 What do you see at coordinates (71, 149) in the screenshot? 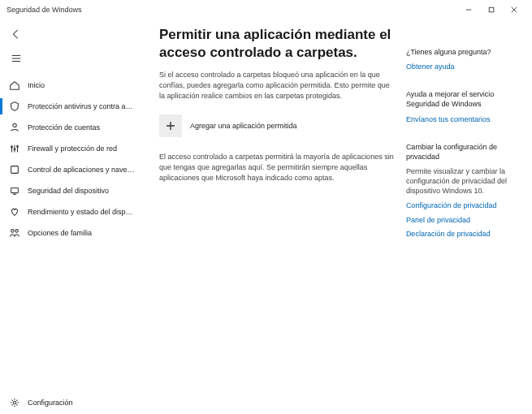
I see `nav-item-firewall: Firewall y protección de red` at bounding box center [71, 149].